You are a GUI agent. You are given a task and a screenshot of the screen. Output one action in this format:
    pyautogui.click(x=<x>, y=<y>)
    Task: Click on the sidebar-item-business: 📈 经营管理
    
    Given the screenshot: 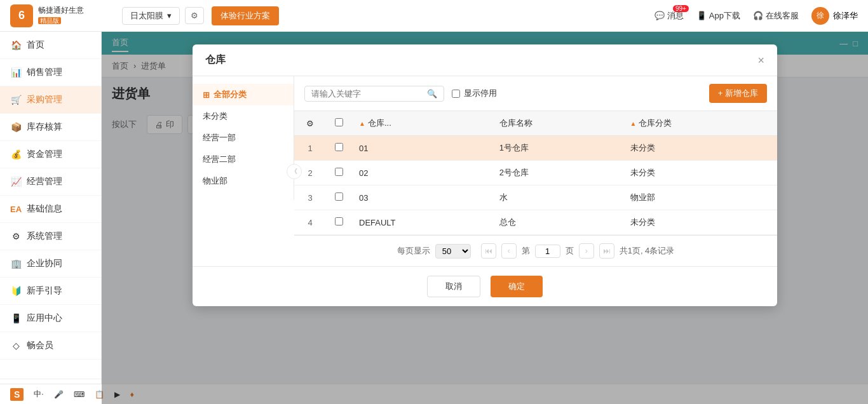 What is the action you would take?
    pyautogui.click(x=51, y=182)
    